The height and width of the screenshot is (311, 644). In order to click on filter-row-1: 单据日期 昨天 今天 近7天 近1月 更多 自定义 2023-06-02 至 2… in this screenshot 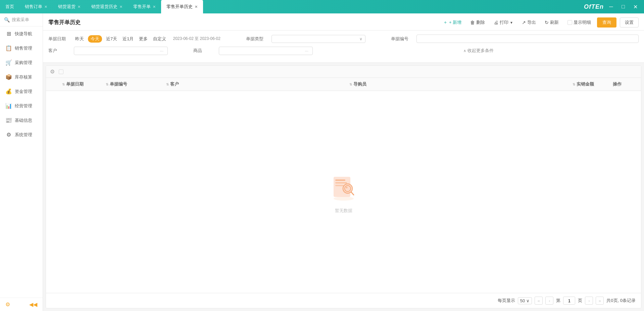, I will do `click(344, 39)`.